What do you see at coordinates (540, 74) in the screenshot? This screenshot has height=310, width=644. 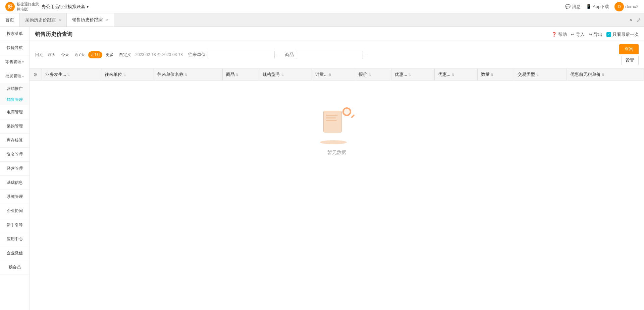 I see `th-trade-type: 交易类型 ⇅` at bounding box center [540, 74].